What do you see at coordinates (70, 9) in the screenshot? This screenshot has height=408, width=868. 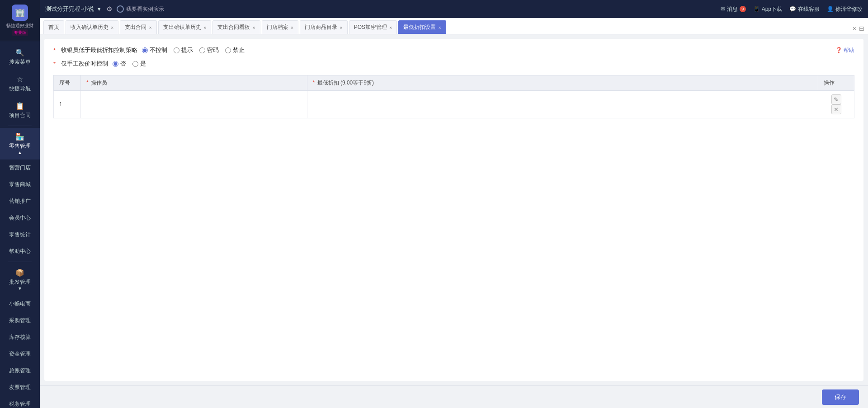 I see `project-name: 测试分开完程·小说` at bounding box center [70, 9].